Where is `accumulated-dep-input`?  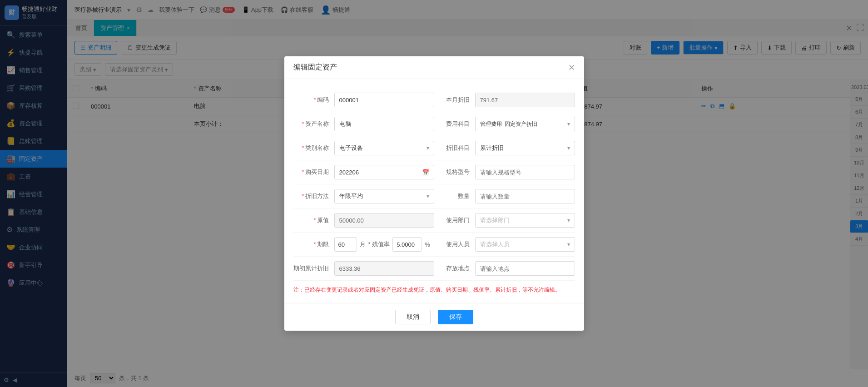 accumulated-dep-input is located at coordinates (384, 268).